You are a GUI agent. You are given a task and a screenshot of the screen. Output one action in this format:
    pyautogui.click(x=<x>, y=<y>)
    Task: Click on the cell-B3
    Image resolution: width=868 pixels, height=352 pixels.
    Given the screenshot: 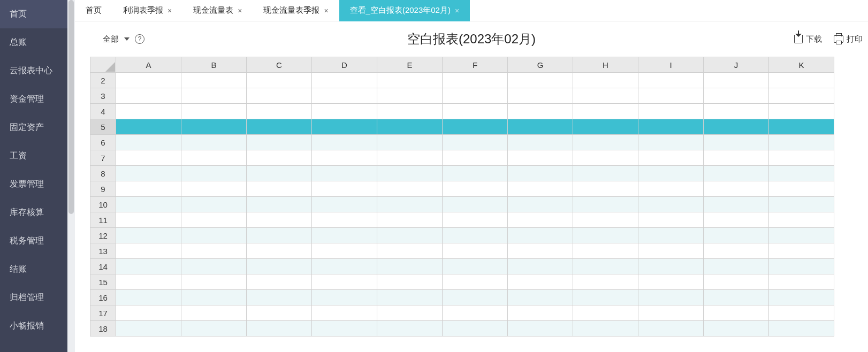 What is the action you would take?
    pyautogui.click(x=214, y=96)
    